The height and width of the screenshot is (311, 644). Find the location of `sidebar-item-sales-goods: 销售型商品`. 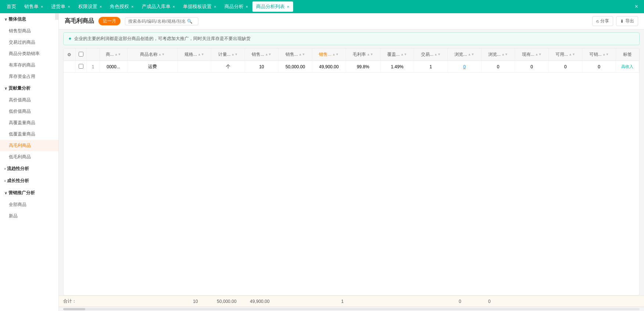

sidebar-item-sales-goods: 销售型商品 is located at coordinates (29, 31).